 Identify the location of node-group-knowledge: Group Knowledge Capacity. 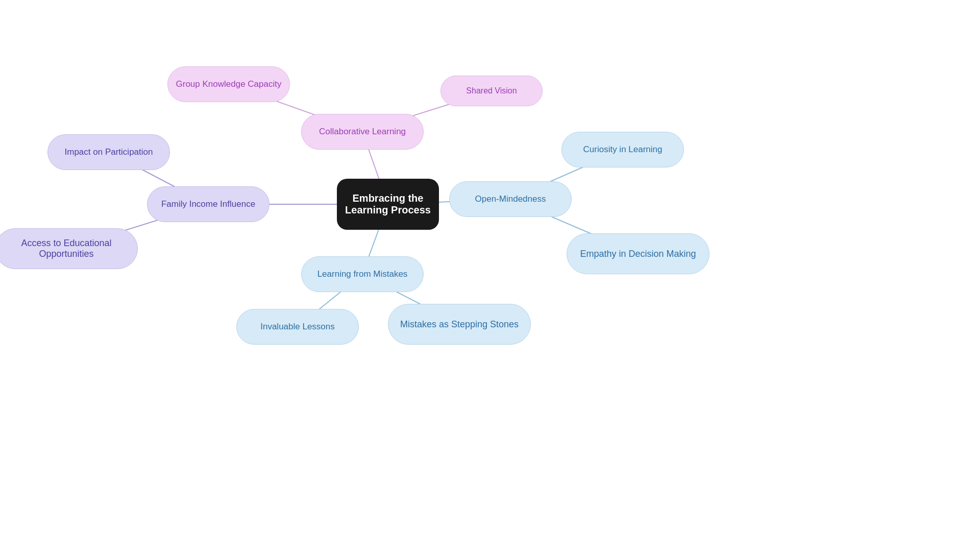
(229, 84).